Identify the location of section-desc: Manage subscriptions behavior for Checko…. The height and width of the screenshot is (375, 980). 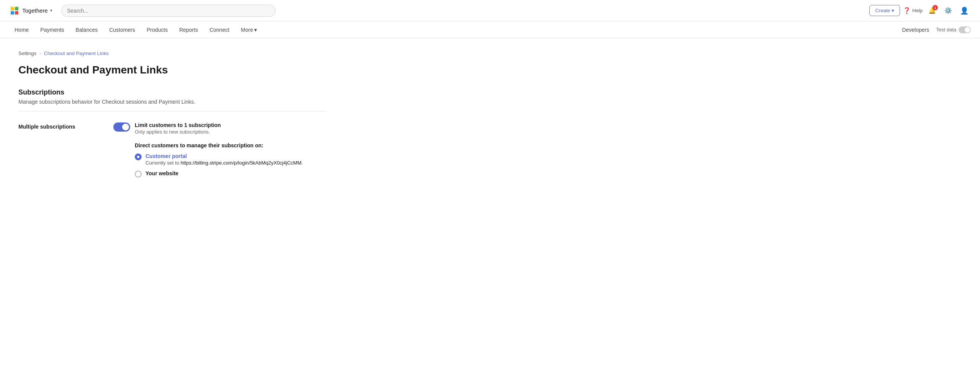
(172, 102).